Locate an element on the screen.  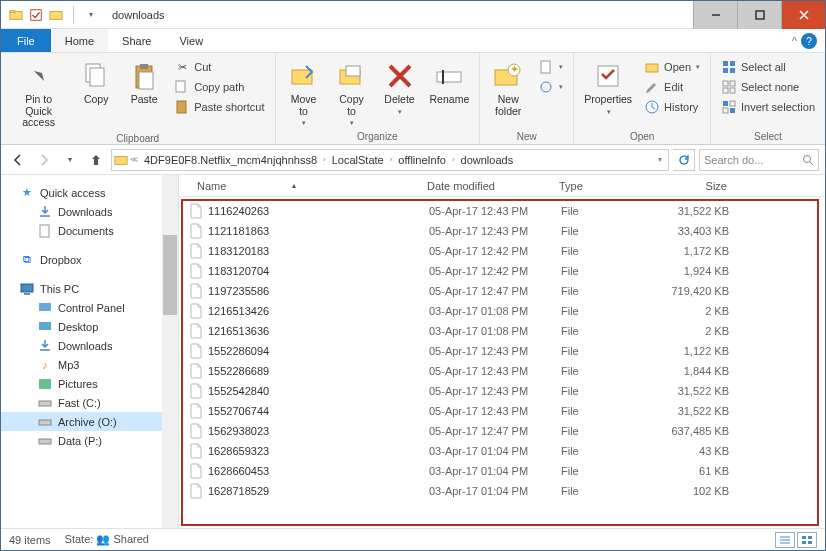
dropdown-qa-icon: ▾ is located at coordinates (91, 15).